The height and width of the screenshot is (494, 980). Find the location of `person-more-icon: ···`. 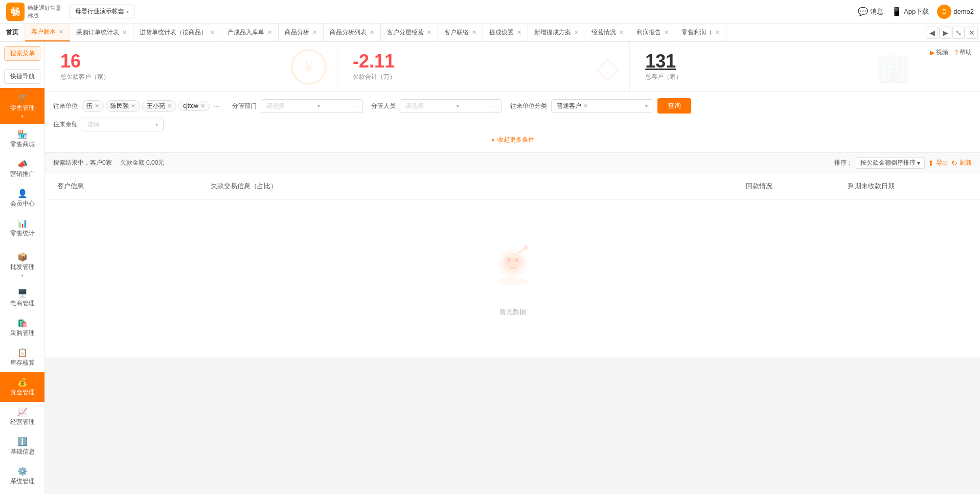

person-more-icon: ··· is located at coordinates (494, 106).